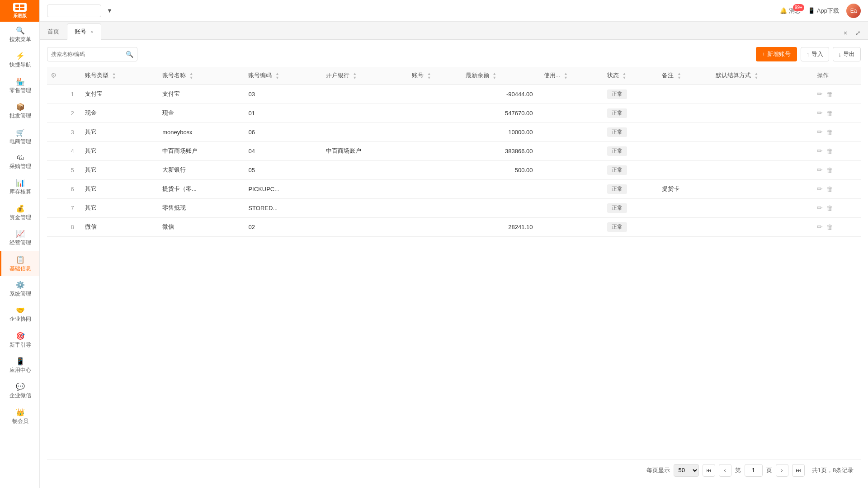  What do you see at coordinates (709, 470) in the screenshot?
I see `page-first-btn: ⏮` at bounding box center [709, 470].